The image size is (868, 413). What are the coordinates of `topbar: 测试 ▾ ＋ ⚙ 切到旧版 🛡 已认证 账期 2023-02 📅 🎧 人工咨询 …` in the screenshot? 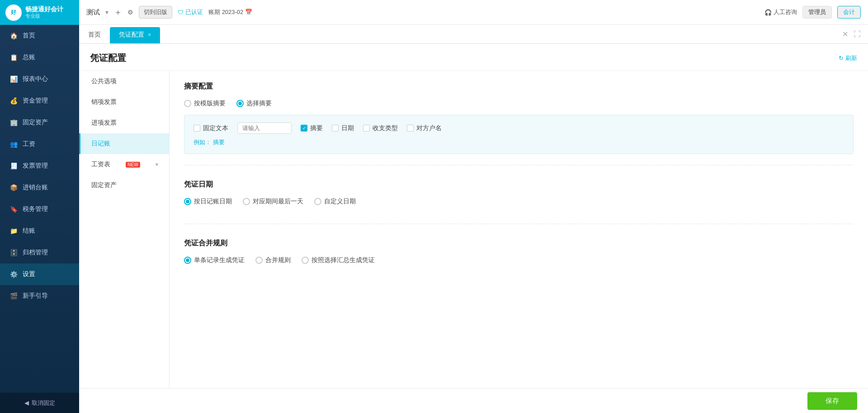 It's located at (474, 13).